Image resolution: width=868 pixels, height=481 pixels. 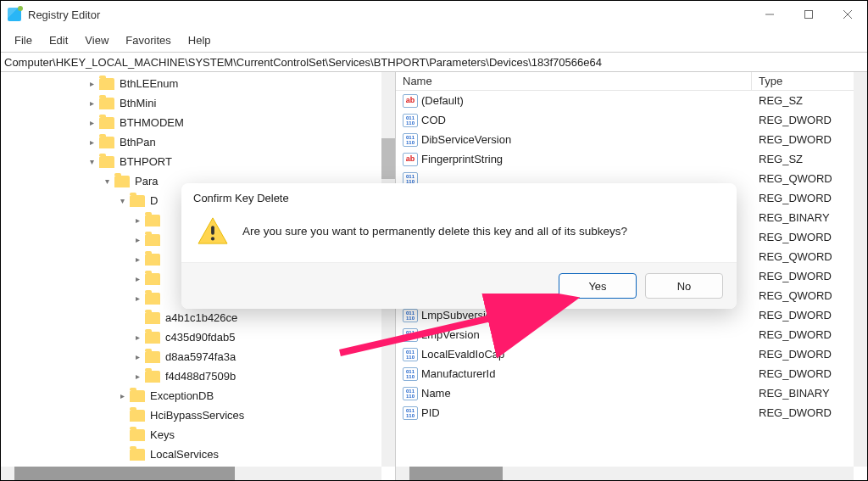 I want to click on list-row: ab(Default)REG_SZ, so click(x=632, y=100).